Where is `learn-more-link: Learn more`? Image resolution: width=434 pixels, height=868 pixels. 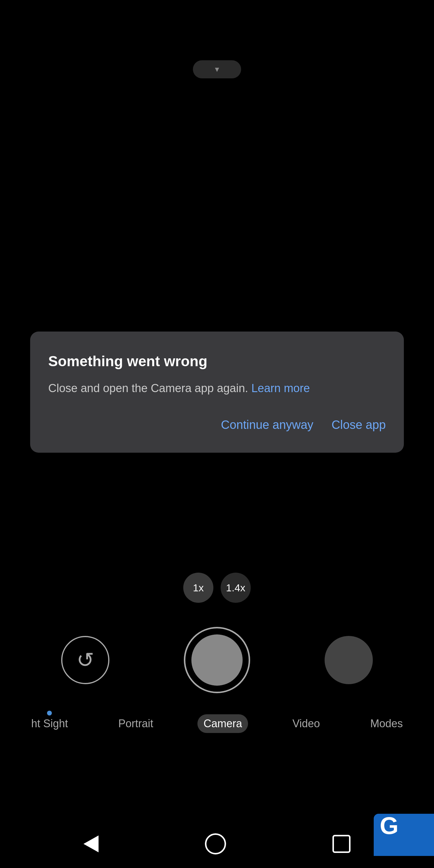 learn-more-link: Learn more is located at coordinates (280, 388).